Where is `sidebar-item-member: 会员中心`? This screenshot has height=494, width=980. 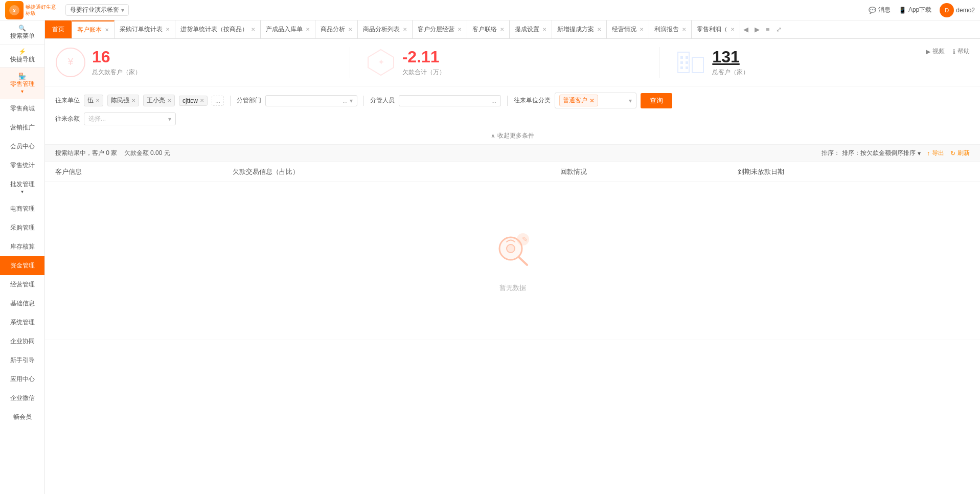 sidebar-item-member: 会员中心 is located at coordinates (22, 146).